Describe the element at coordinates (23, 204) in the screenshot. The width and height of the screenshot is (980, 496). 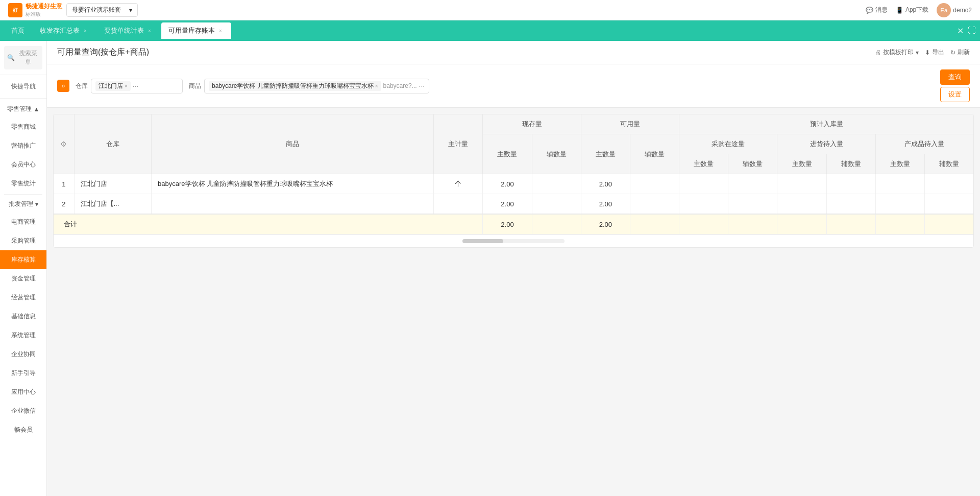
I see `sidebar-item-wholesale-mgmt: 批发管理 ▾` at that location.